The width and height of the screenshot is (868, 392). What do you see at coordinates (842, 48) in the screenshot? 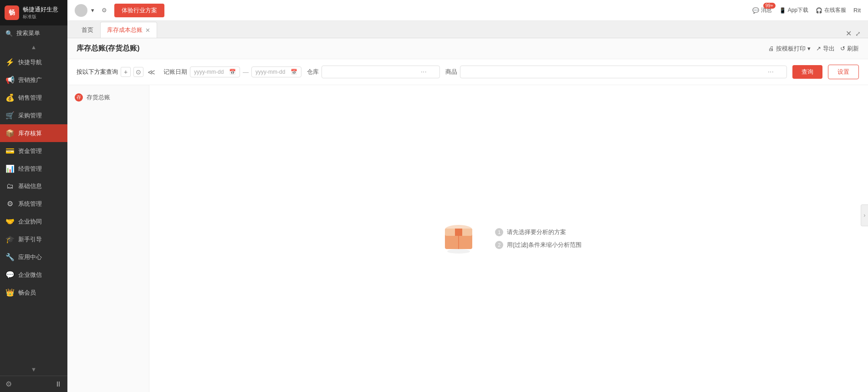
I see `refresh-icon: ↺` at bounding box center [842, 48].